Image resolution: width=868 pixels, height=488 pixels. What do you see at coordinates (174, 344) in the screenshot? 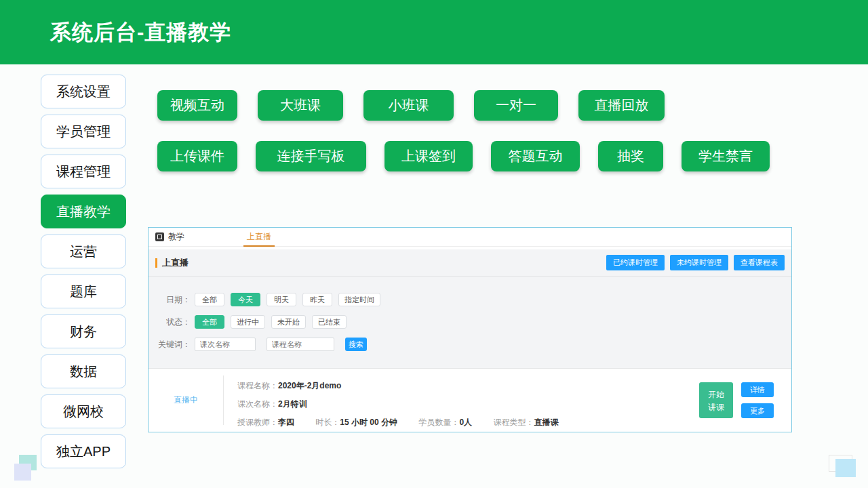
I see `keyword-filter-label: 关键词：` at bounding box center [174, 344].